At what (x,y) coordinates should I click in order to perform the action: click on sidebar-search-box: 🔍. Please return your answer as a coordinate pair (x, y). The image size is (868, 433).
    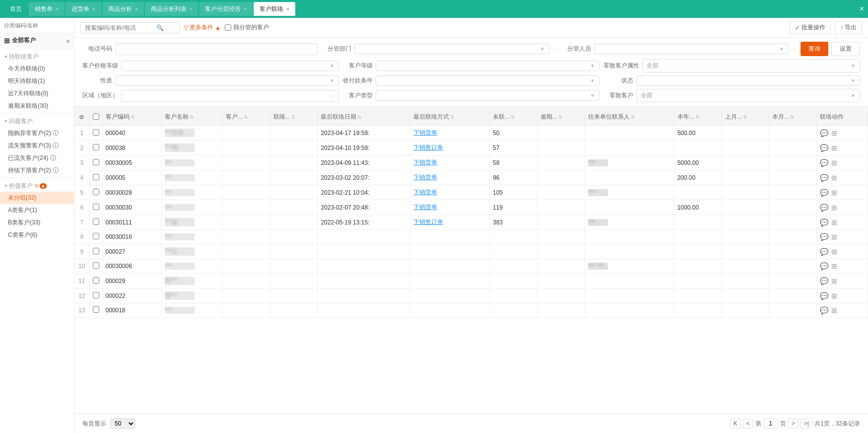
    Looking at the image, I should click on (37, 26).